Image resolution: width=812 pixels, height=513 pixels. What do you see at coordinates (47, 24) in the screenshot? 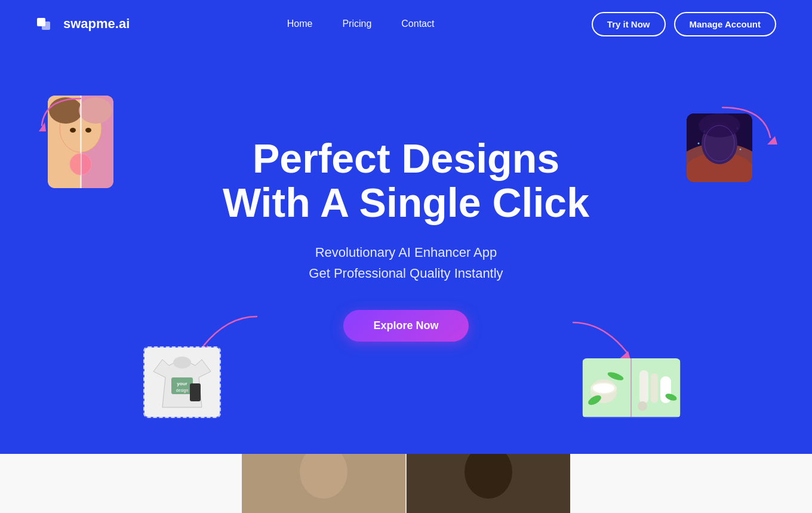
I see `logo-icon` at bounding box center [47, 24].